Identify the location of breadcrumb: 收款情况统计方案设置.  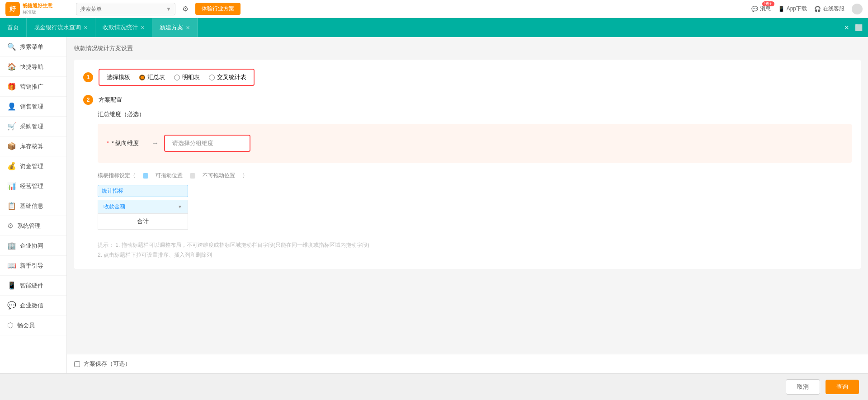
(467, 48).